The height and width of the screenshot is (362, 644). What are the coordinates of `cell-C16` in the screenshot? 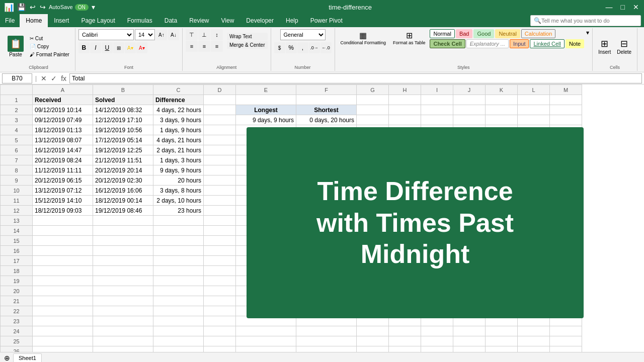 It's located at (179, 251).